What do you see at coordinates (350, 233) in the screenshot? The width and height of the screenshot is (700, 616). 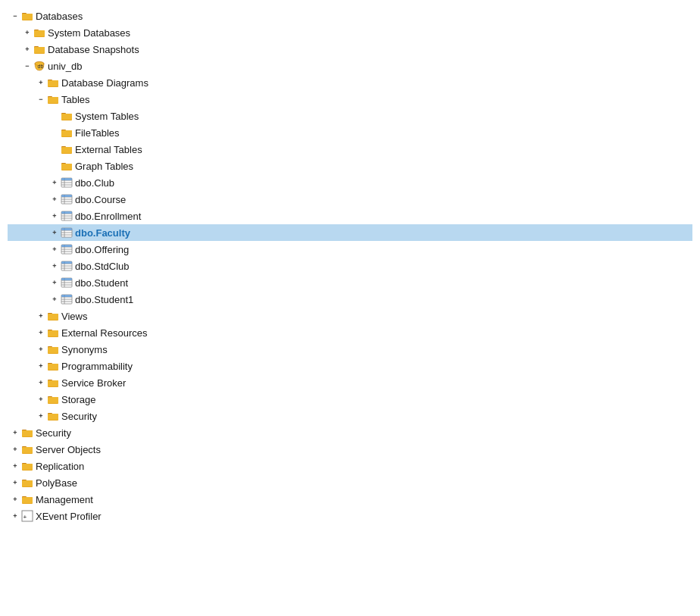 I see `tree-item-dbo-faculty: dbo.Faculty` at bounding box center [350, 233].